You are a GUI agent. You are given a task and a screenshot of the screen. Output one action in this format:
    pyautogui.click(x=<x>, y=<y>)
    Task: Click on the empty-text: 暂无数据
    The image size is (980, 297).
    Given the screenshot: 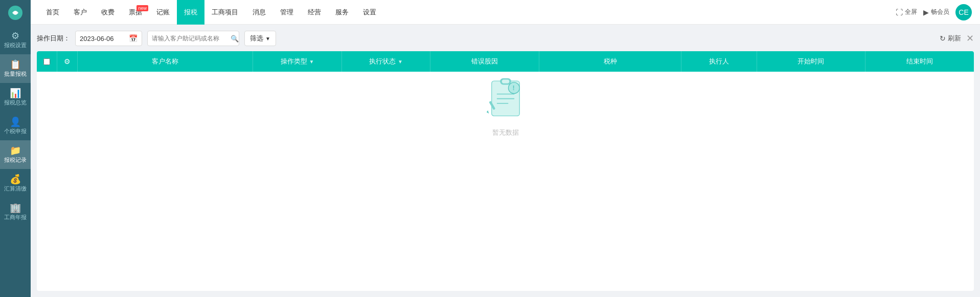 What is the action you would take?
    pyautogui.click(x=506, y=133)
    